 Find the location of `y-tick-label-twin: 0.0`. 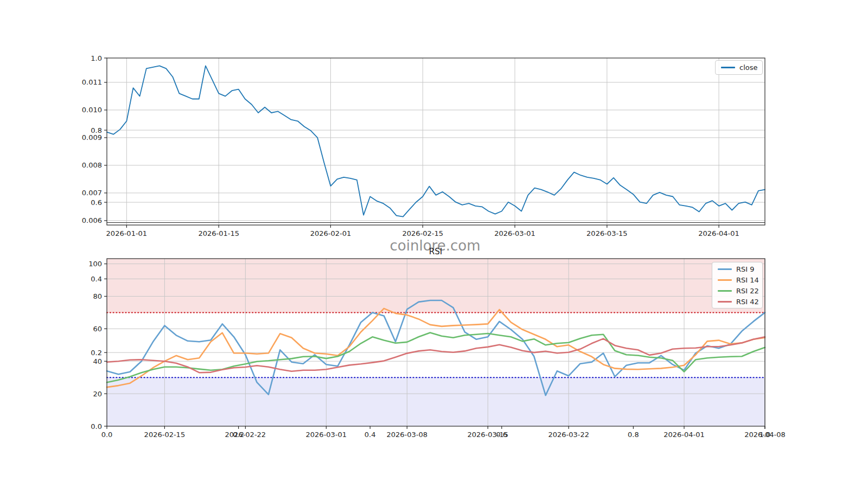

y-tick-label-twin: 0.0 is located at coordinates (97, 426).